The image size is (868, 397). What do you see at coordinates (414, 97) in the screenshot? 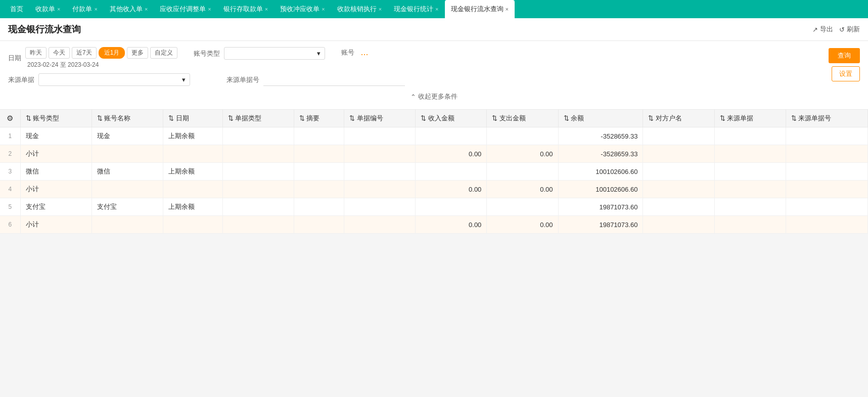
I see `chevron-up-icon: ⌃` at bounding box center [414, 97].